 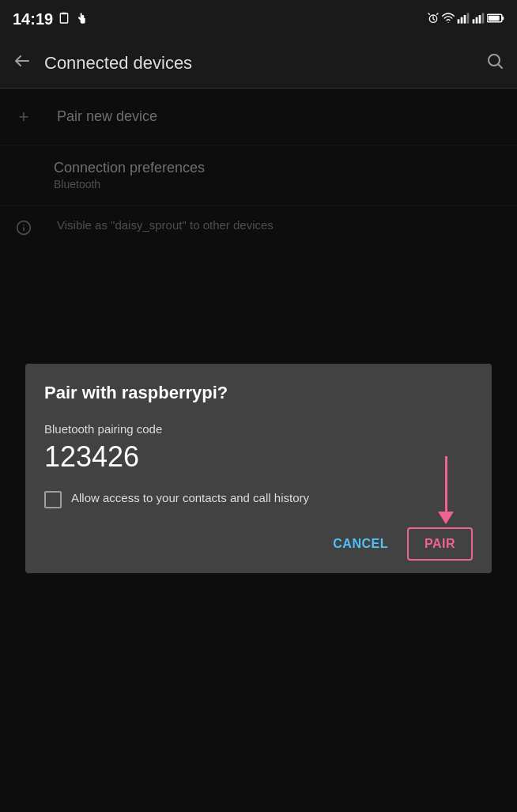 What do you see at coordinates (448, 19) in the screenshot?
I see `wifi-icon` at bounding box center [448, 19].